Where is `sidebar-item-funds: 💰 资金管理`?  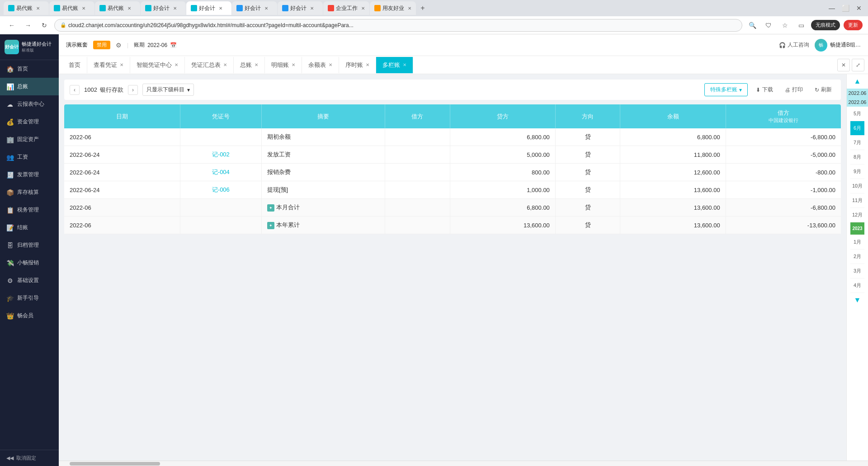
sidebar-item-funds: 💰 资金管理 is located at coordinates (29, 122).